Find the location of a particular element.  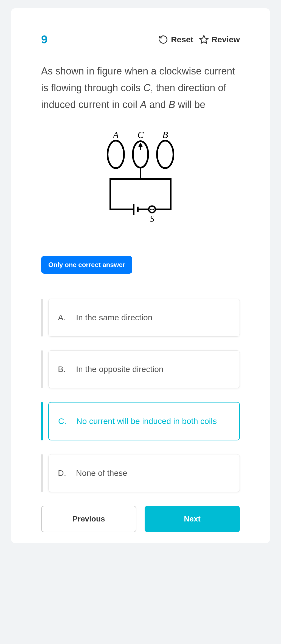

option-letter: D. is located at coordinates (62, 473).